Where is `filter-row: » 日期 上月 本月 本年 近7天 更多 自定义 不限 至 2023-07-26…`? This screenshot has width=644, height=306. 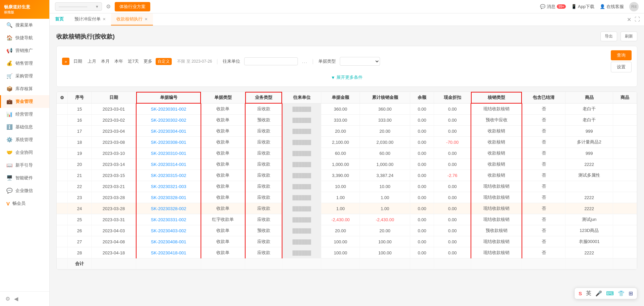
filter-row: » 日期 上月 本月 本年 近7天 更多 自定义 不限 至 2023-07-26… is located at coordinates (347, 61).